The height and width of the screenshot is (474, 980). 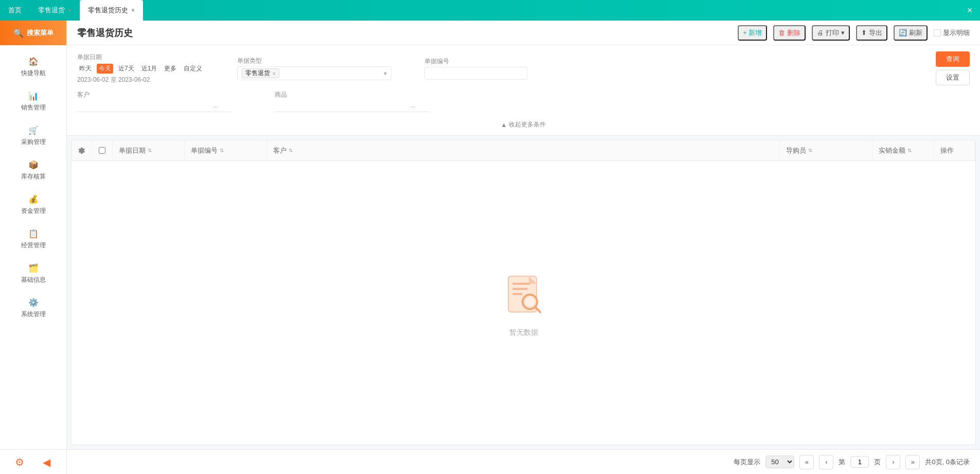 What do you see at coordinates (226, 150) in the screenshot?
I see `th-voucher: 单据编号 ⇅` at bounding box center [226, 150].